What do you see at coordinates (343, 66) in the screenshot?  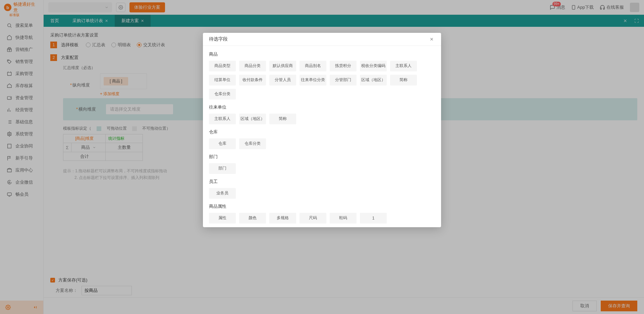 I see `field-chip: 拣货积分` at bounding box center [343, 66].